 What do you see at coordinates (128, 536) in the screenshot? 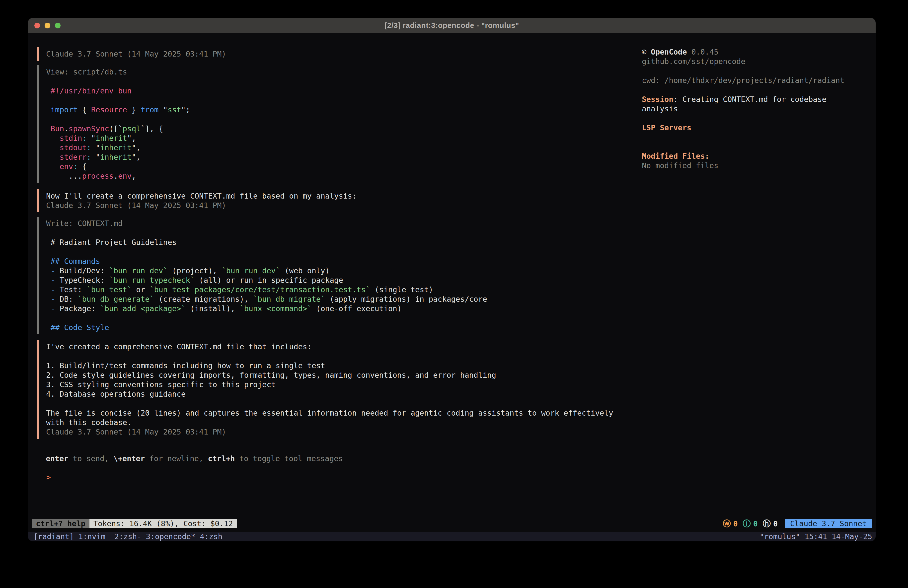
I see `tmux-window-list: [radiant] 1:nvim 2:zsh- 3:opencode* 4:zs…` at bounding box center [128, 536].